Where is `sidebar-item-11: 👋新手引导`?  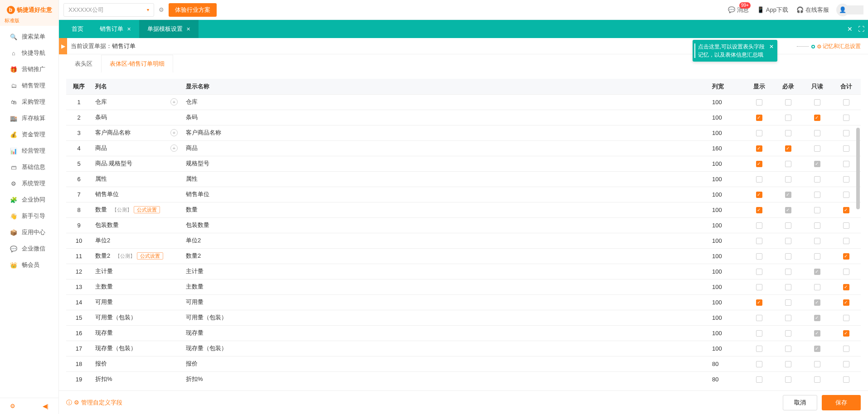 sidebar-item-11: 👋新手引导 is located at coordinates (29, 216).